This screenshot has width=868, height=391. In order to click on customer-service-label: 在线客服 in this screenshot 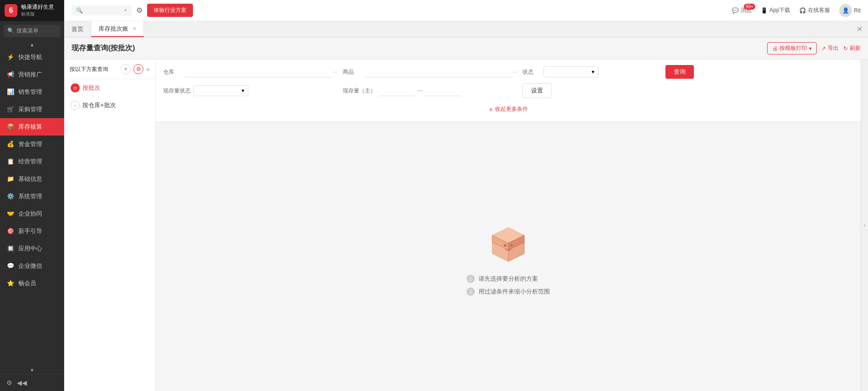, I will do `click(819, 10)`.